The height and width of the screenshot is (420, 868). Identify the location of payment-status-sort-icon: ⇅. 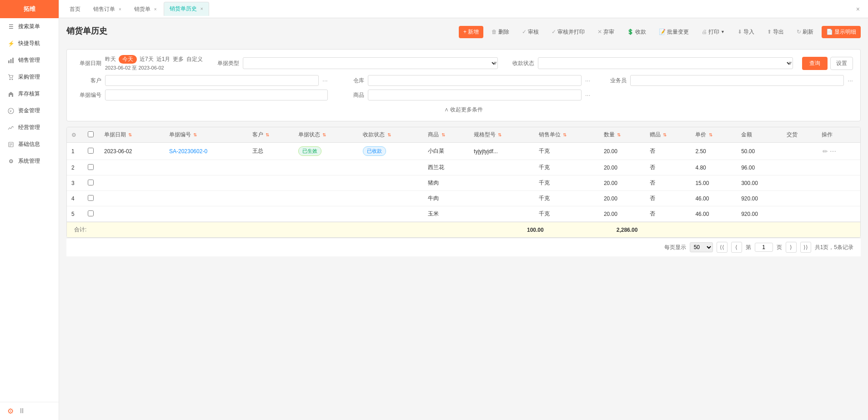
(389, 135).